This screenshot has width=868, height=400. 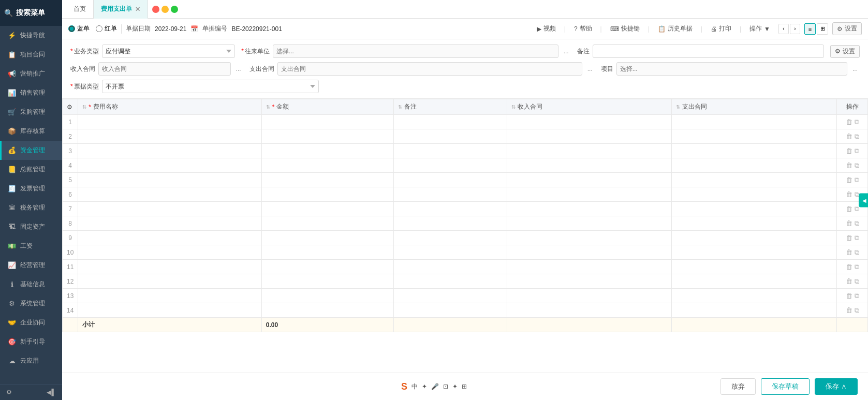 I want to click on row-copy-icon-1: ⧉, so click(x=857, y=122).